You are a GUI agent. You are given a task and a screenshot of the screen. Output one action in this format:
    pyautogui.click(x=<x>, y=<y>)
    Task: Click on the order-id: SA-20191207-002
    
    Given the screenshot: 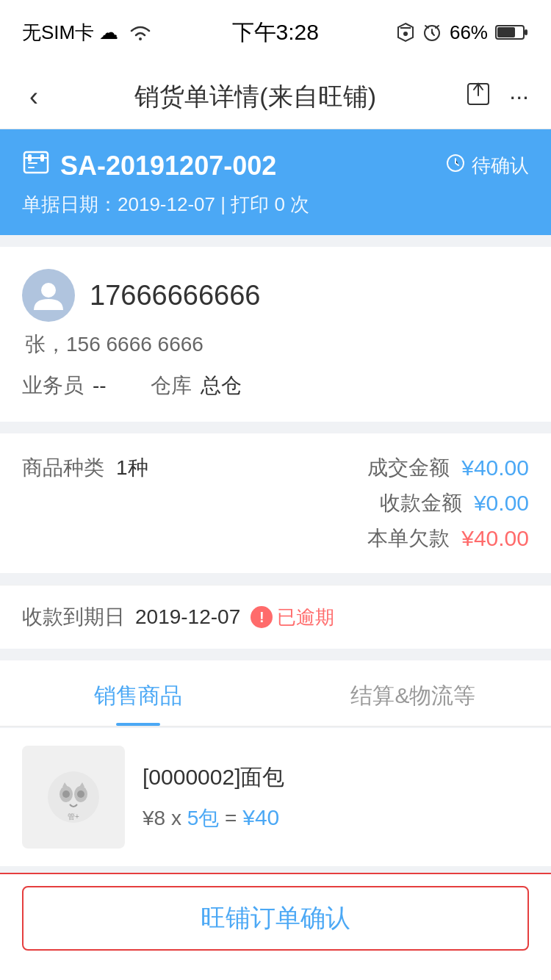 What is the action you would take?
    pyautogui.click(x=149, y=166)
    